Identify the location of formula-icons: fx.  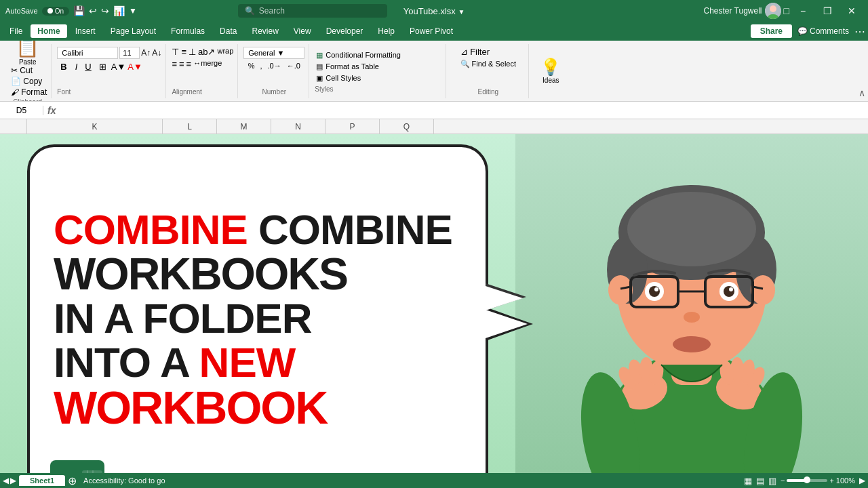
(52, 110).